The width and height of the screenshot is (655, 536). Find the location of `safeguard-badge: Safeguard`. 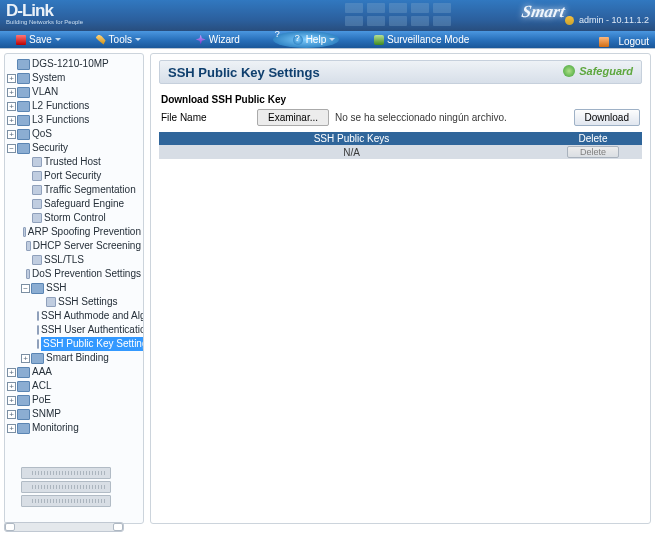

safeguard-badge: Safeguard is located at coordinates (598, 71).